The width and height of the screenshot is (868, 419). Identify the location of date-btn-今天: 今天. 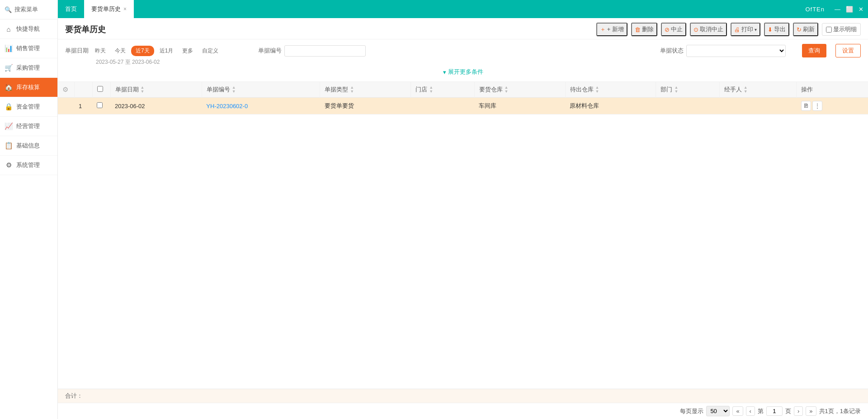
(120, 51).